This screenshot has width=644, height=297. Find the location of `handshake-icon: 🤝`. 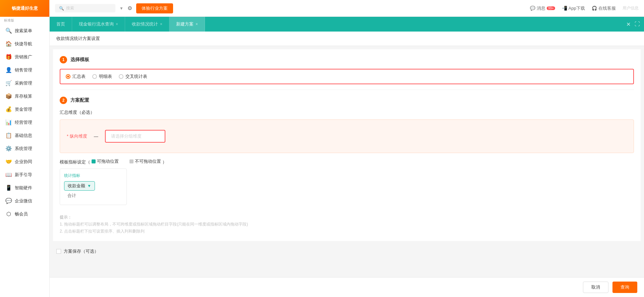

handshake-icon: 🤝 is located at coordinates (9, 162).